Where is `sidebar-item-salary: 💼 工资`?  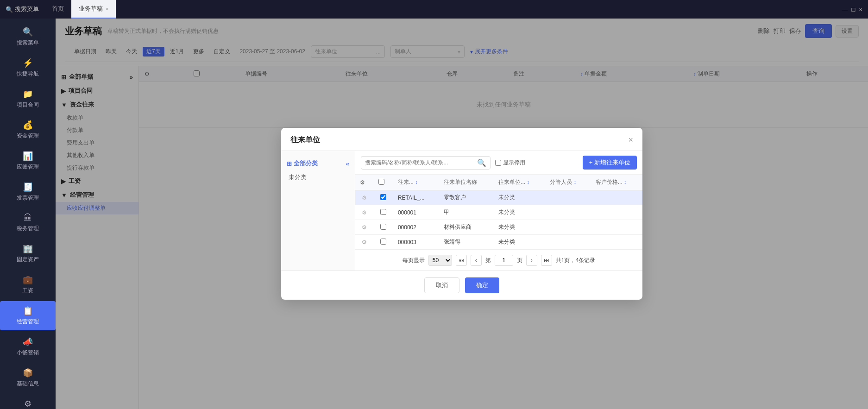
sidebar-item-salary: 💼 工资 is located at coordinates (28, 284).